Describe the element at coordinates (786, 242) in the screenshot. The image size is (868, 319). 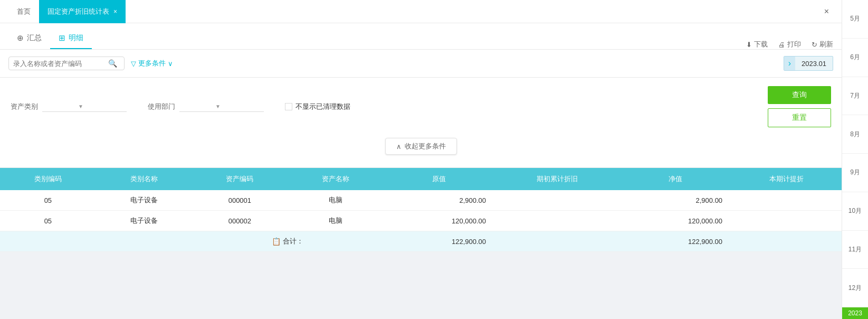
I see `total-current-depreciation` at that location.